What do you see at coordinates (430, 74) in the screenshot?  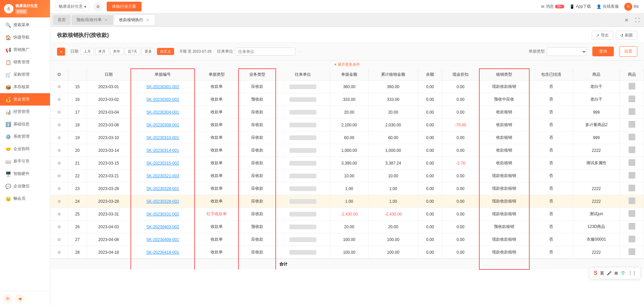 I see `th-balance: 余额` at bounding box center [430, 74].